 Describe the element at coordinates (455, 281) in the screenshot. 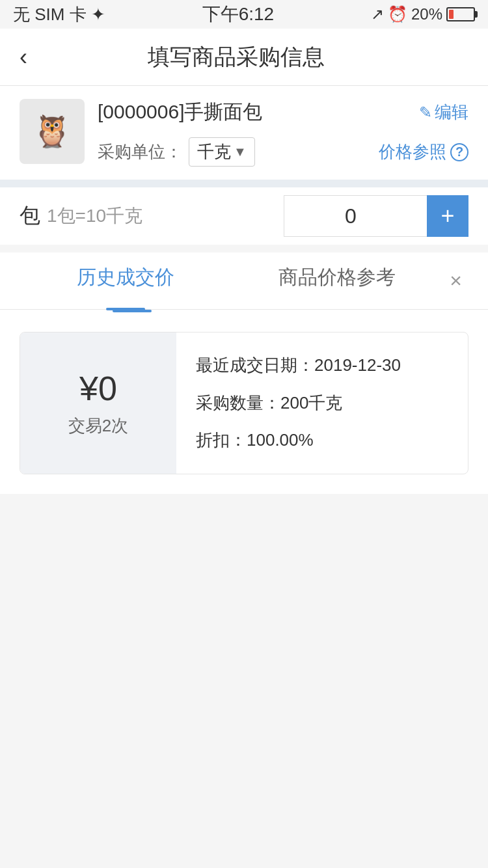

I see `tab-close-button: ×` at that location.